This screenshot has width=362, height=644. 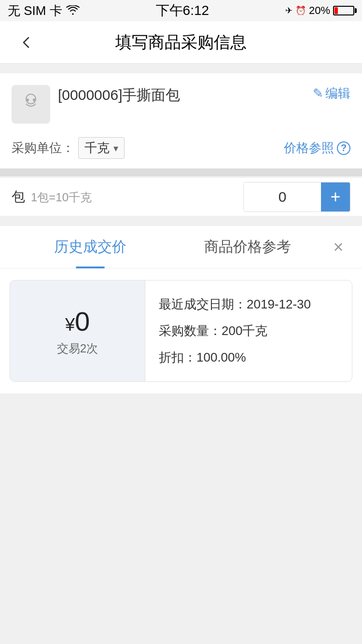 I want to click on page-title: 填写商品采购信息, so click(x=181, y=42).